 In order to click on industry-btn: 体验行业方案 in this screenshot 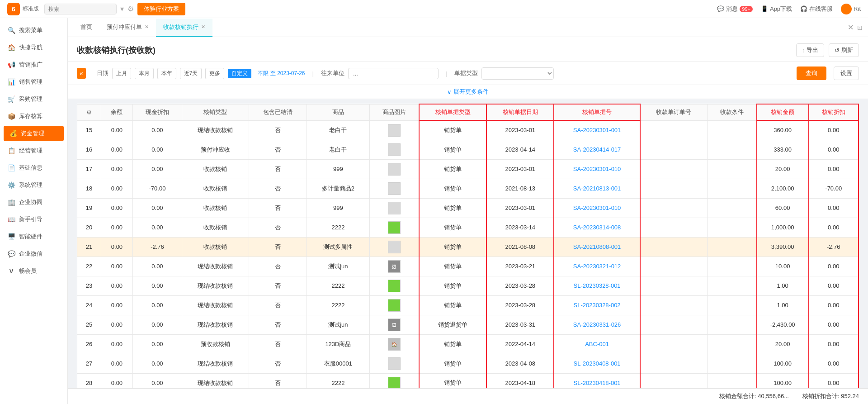, I will do `click(161, 9)`.